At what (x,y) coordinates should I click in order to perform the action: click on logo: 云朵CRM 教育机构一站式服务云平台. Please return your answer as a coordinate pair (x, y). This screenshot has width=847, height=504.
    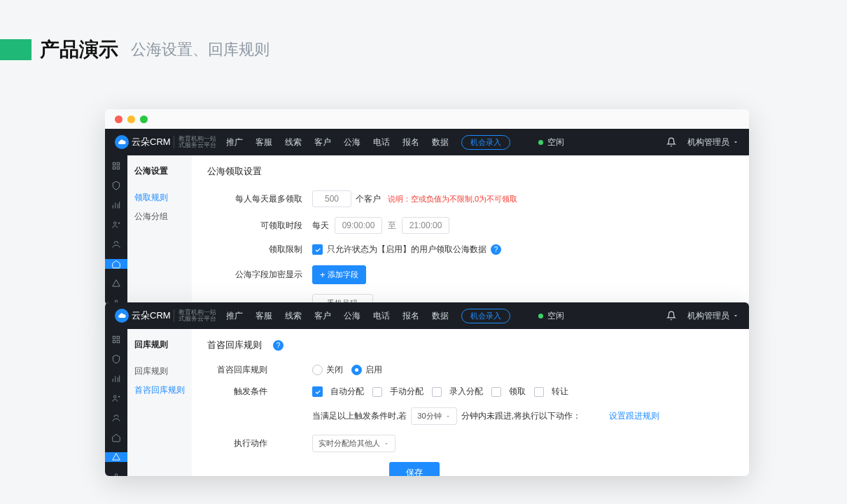
    Looking at the image, I should click on (165, 142).